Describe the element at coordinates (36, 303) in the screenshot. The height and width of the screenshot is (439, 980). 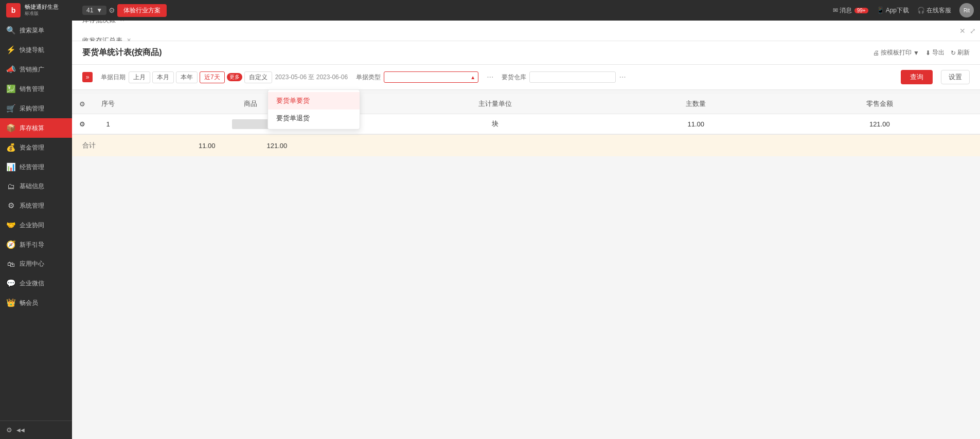
I see `sidebar-item-member: 👑 畅会员` at that location.